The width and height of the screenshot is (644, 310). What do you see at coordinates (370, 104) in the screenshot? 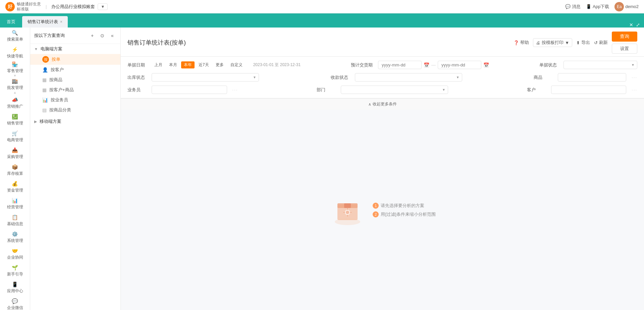
I see `chevron-up-icon: ∧` at bounding box center [370, 104].